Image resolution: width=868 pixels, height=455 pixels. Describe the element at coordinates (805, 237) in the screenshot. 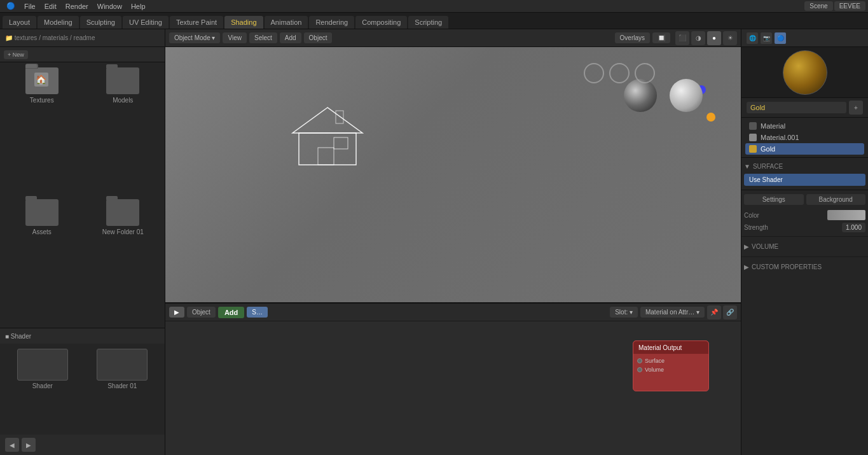

I see `divider` at that location.